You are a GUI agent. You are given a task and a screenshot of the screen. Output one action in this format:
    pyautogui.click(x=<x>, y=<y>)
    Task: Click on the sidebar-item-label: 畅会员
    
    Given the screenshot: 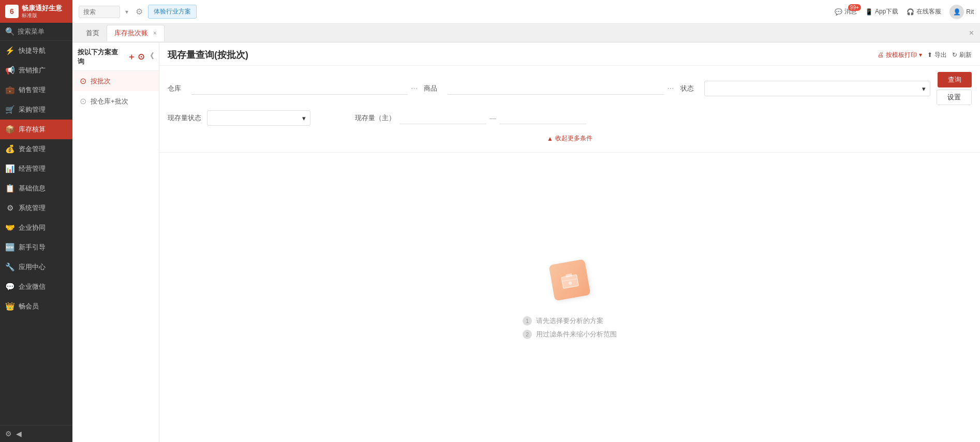 What is the action you would take?
    pyautogui.click(x=29, y=306)
    